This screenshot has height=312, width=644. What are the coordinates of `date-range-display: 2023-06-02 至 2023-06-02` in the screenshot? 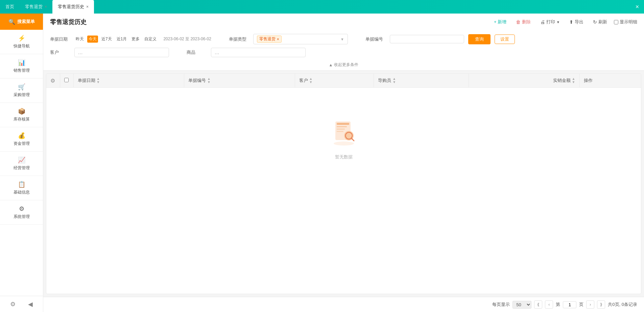 It's located at (187, 39).